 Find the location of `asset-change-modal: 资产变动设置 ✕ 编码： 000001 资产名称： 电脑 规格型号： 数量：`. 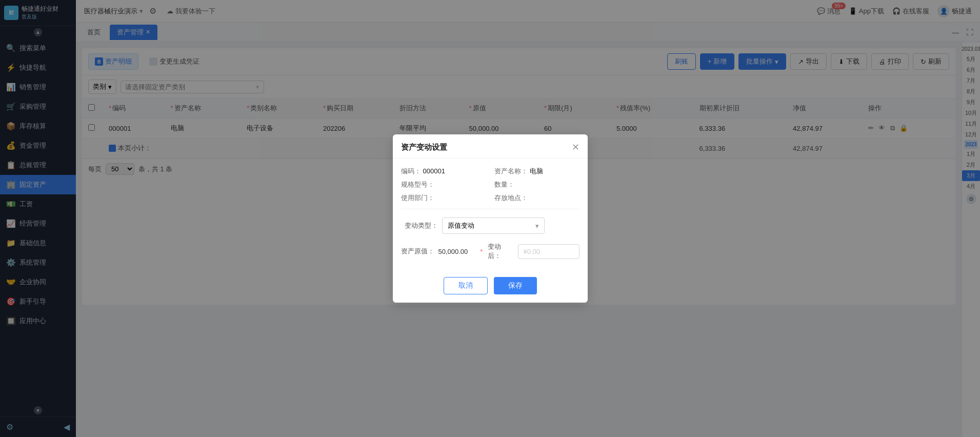

asset-change-modal: 资产变动设置 ✕ 编码： 000001 资产名称： 电脑 规格型号： 数量： is located at coordinates (490, 218).